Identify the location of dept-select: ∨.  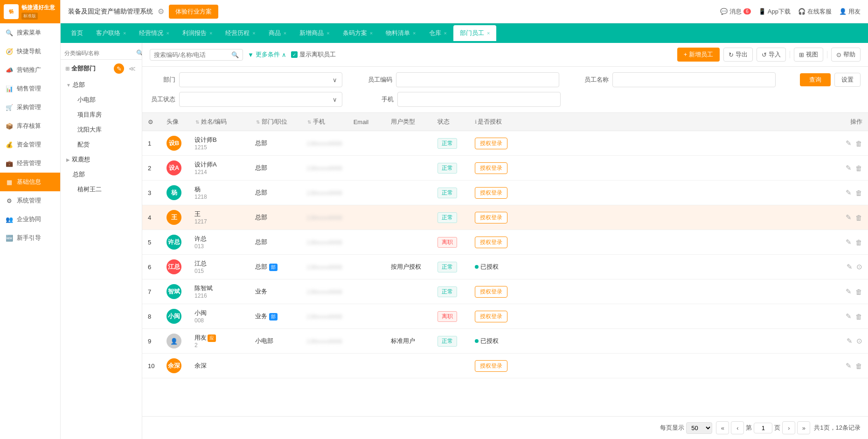
(261, 80).